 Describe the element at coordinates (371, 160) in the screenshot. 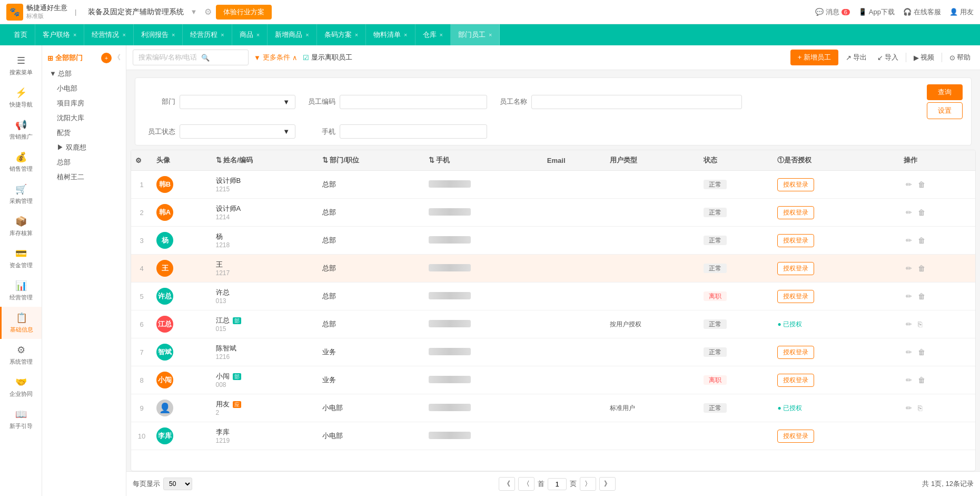

I see `col-dept-position: ⇅ 部门/职位` at that location.